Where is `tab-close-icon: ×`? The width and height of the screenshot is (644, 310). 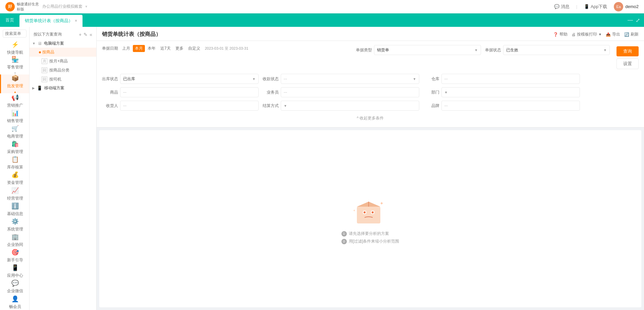
tab-close-icon: × is located at coordinates (76, 21).